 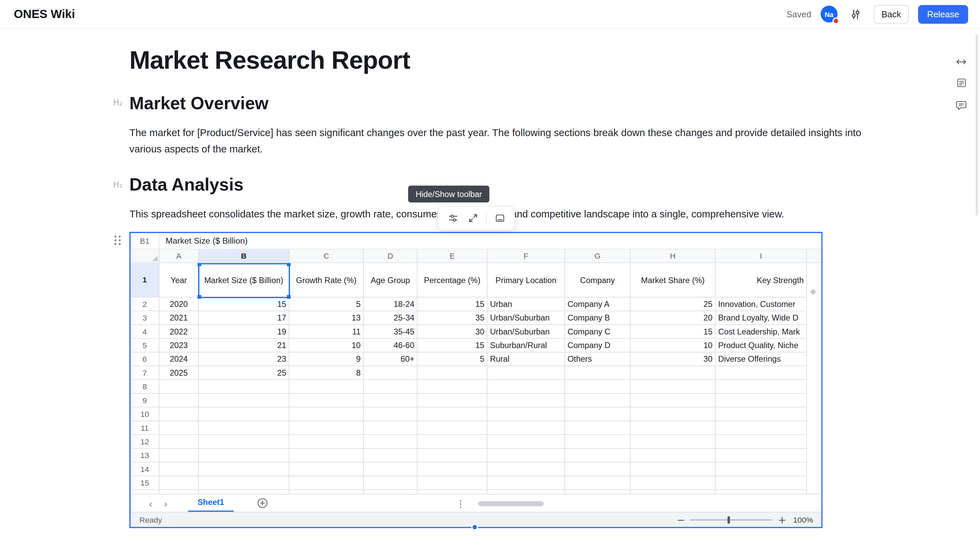 What do you see at coordinates (761, 414) in the screenshot?
I see `cell-I10` at bounding box center [761, 414].